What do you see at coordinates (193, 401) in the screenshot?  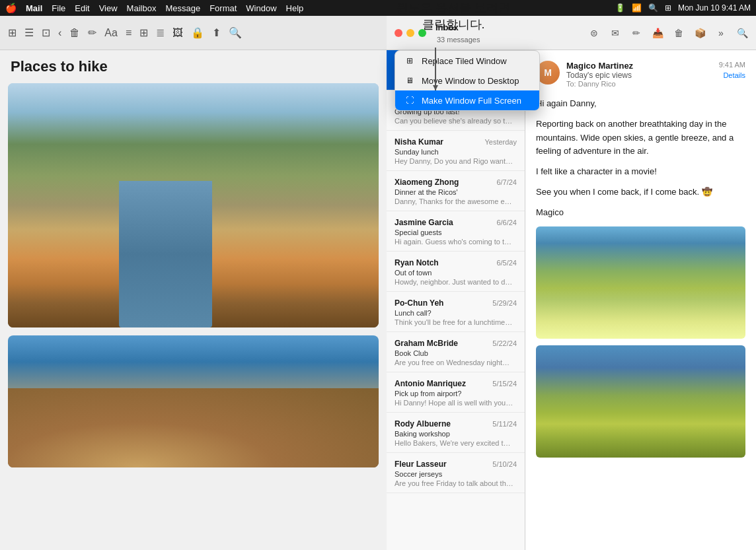 I see `photo-bottom-container` at bounding box center [193, 401].